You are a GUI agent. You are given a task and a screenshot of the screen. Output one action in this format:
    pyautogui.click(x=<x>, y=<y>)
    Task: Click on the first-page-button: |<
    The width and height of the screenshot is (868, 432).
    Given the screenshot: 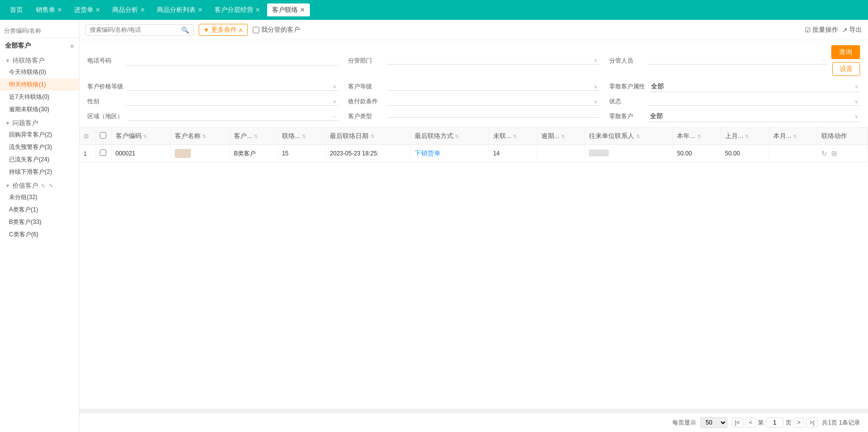 What is the action you would take?
    pyautogui.click(x=737, y=423)
    